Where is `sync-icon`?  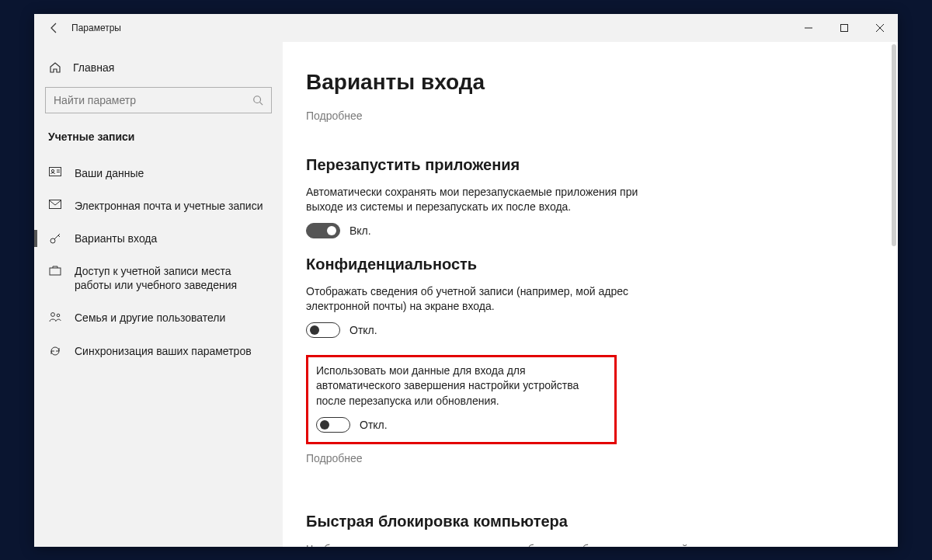
sync-icon is located at coordinates (55, 351).